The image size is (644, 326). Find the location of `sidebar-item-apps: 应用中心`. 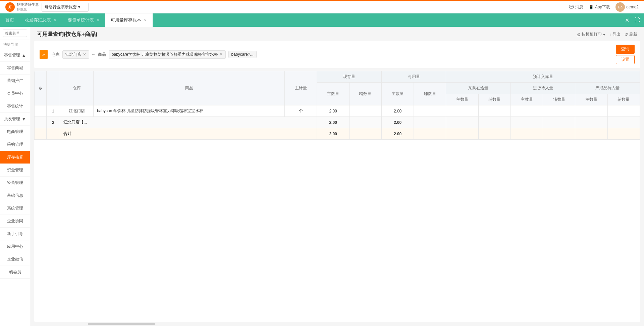

sidebar-item-apps: 应用中心 is located at coordinates (15, 247).